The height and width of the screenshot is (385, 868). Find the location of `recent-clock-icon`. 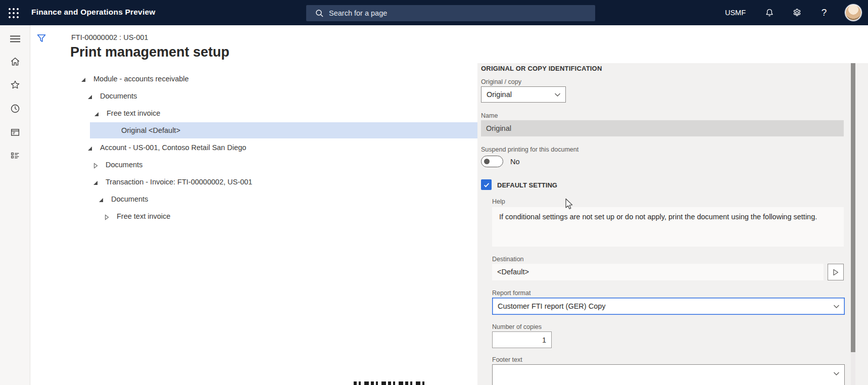

recent-clock-icon is located at coordinates (15, 109).